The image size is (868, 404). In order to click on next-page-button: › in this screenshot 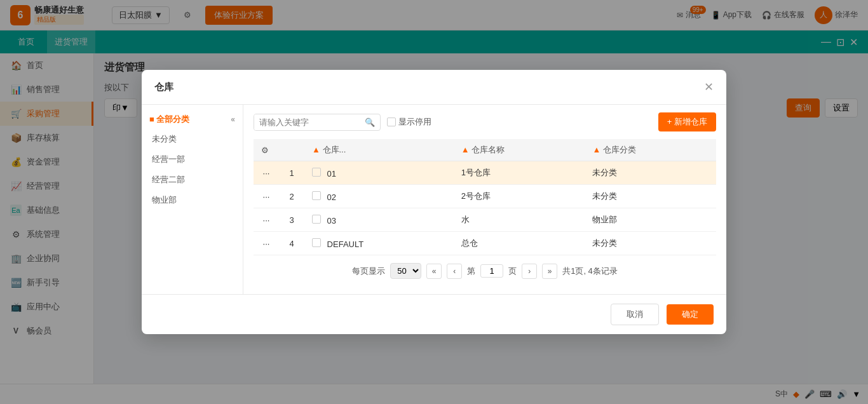, I will do `click(529, 271)`.